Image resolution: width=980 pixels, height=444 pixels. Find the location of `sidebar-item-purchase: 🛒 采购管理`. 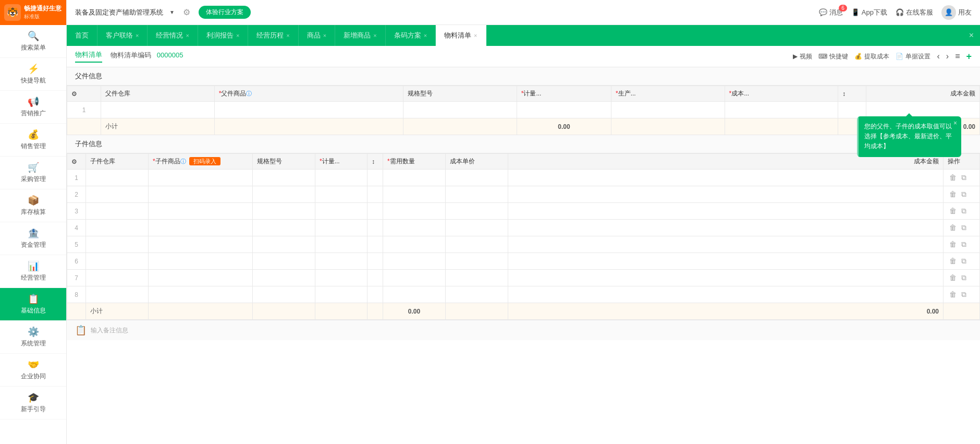

sidebar-item-purchase: 🛒 采购管理 is located at coordinates (33, 173).